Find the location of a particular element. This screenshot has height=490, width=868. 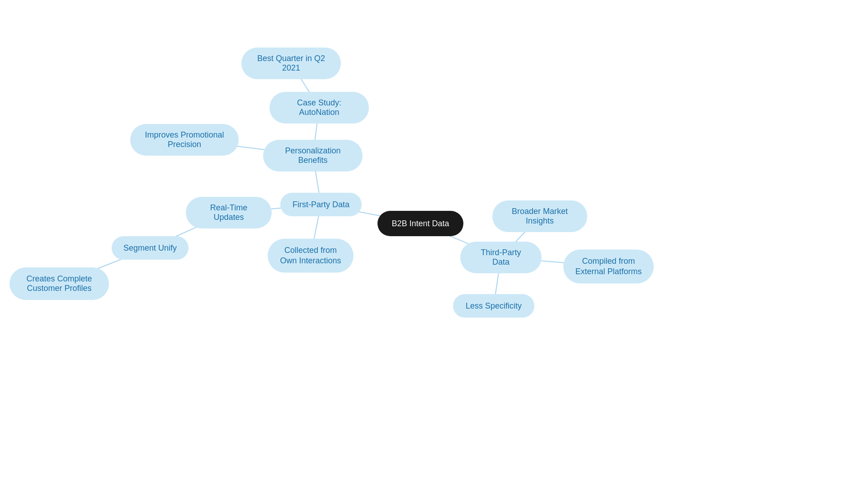

node-real_time: Real-Time Updates is located at coordinates (229, 213).